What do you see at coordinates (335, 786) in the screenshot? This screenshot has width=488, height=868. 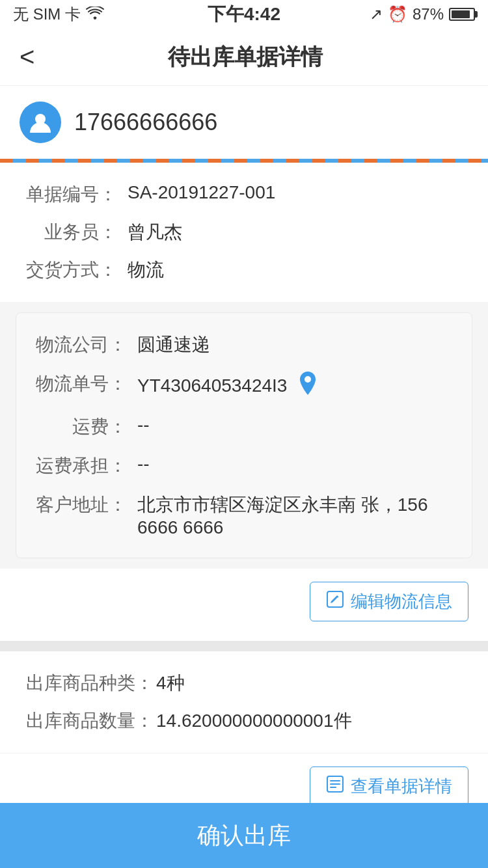 I see `document-icon` at bounding box center [335, 786].